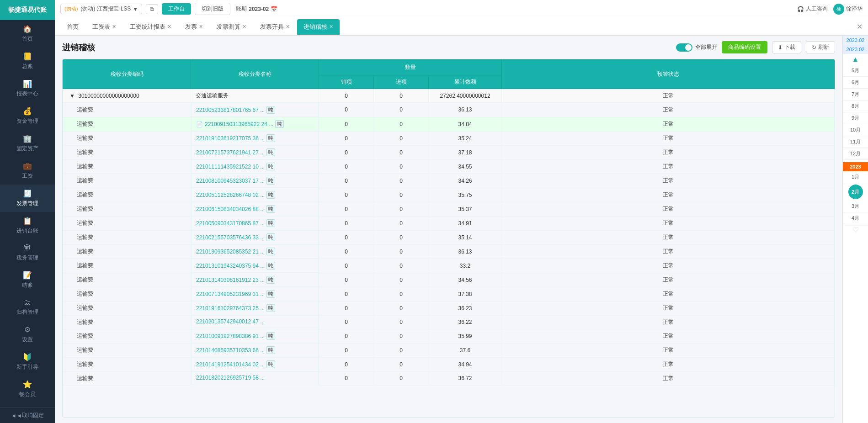 The width and height of the screenshot is (868, 423). Describe the element at coordinates (230, 209) in the screenshot. I see `invoice-link: 221006150834034026 88 ...` at that location.